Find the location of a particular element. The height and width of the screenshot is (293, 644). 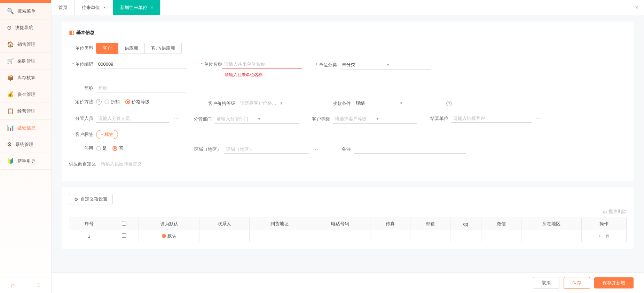

settlement-unit-more-btn: ··· is located at coordinates (538, 119).